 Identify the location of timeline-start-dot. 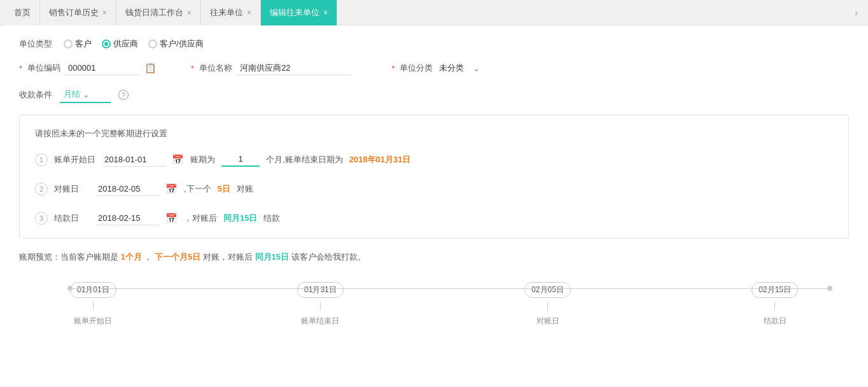
(70, 288).